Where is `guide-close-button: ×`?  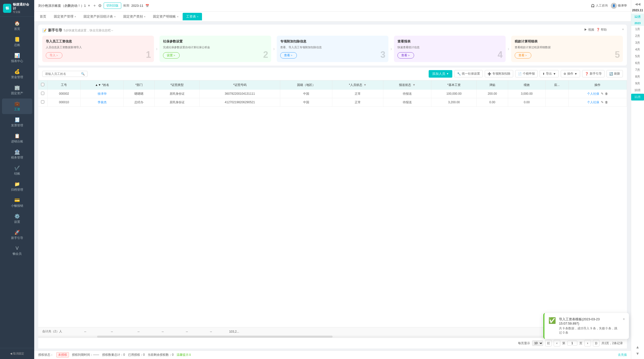
guide-close-button: × is located at coordinates (623, 29).